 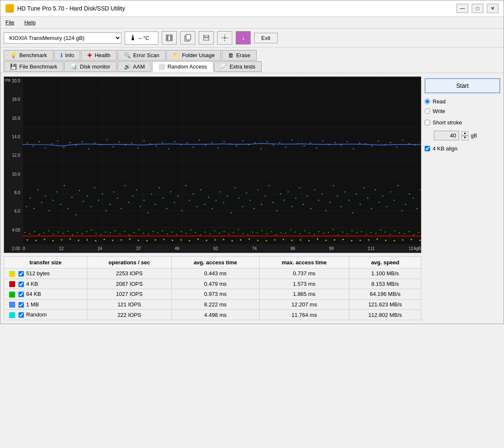 I want to click on tab-error-scan: 🔍 Error Scan, so click(x=142, y=55).